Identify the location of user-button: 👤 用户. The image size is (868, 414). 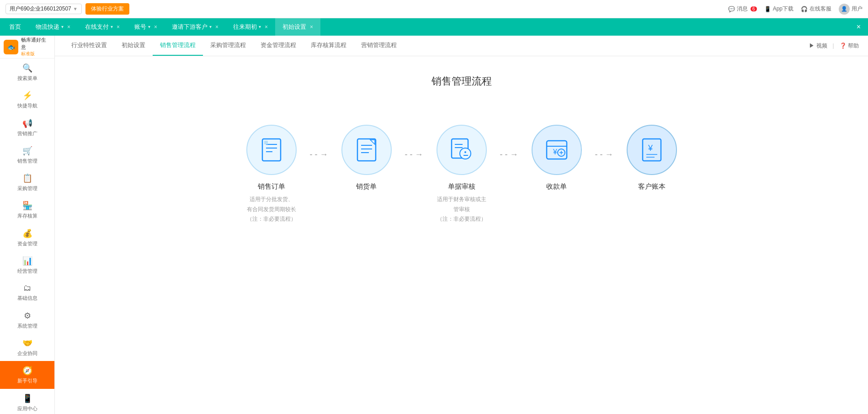
(851, 9).